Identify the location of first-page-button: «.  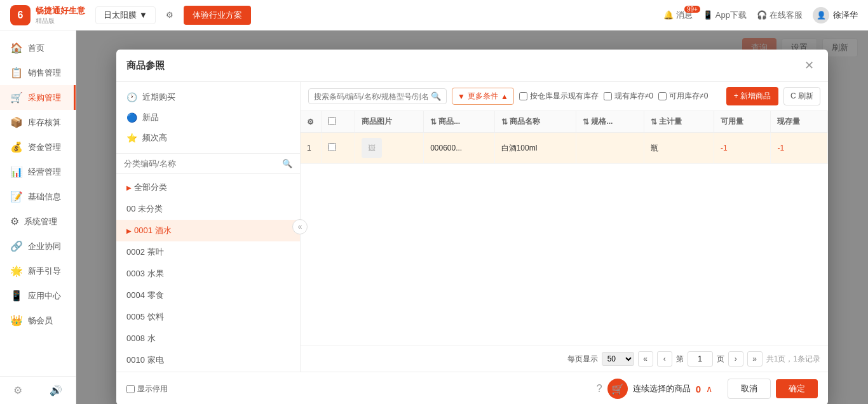
(646, 359).